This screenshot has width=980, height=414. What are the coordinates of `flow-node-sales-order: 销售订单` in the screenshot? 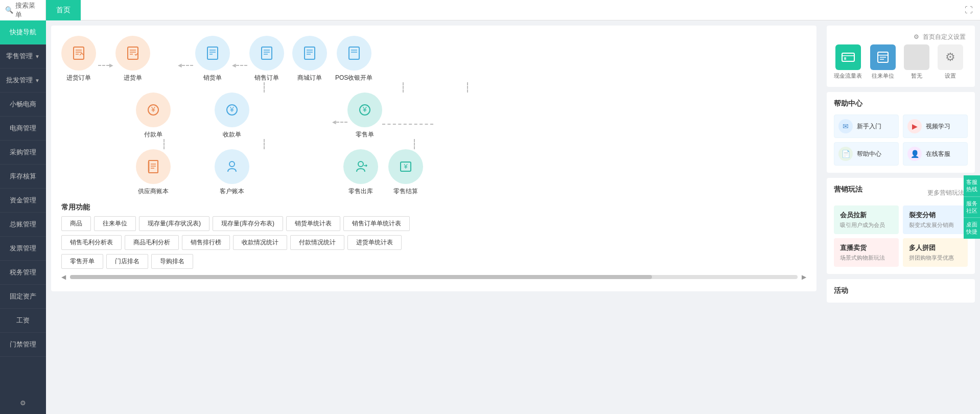 It's located at (267, 59).